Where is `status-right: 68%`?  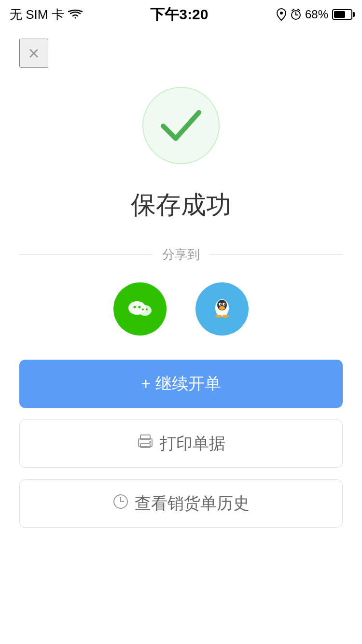 status-right: 68% is located at coordinates (314, 14).